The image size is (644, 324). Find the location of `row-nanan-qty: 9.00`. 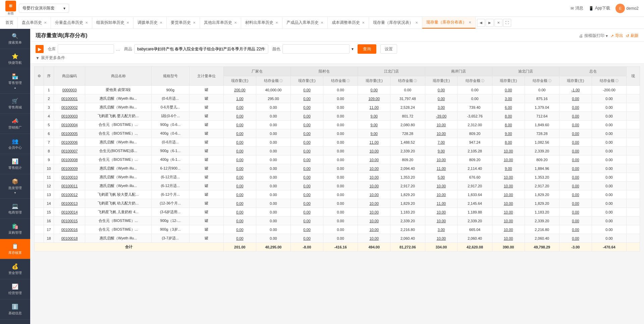

row-nanan-qty: 9.00 is located at coordinates (441, 151).